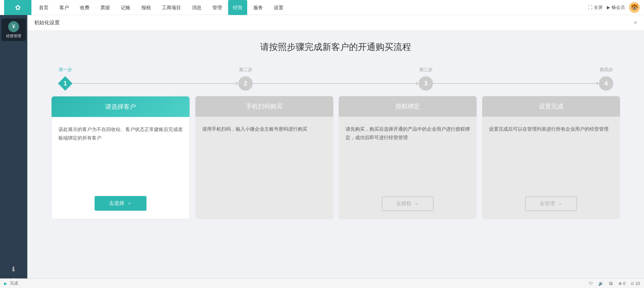 This screenshot has width=644, height=288. Describe the element at coordinates (121, 107) in the screenshot. I see `card-1-header: 请选择客户` at that location.